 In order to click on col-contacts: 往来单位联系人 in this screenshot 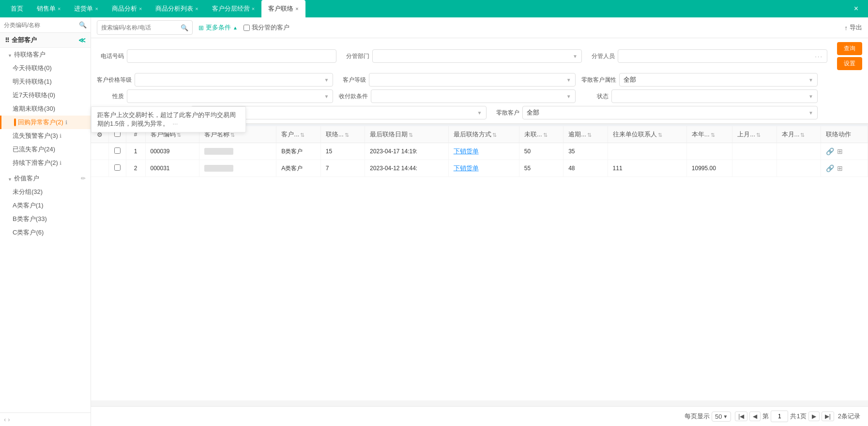, I will do `click(647, 134)`.